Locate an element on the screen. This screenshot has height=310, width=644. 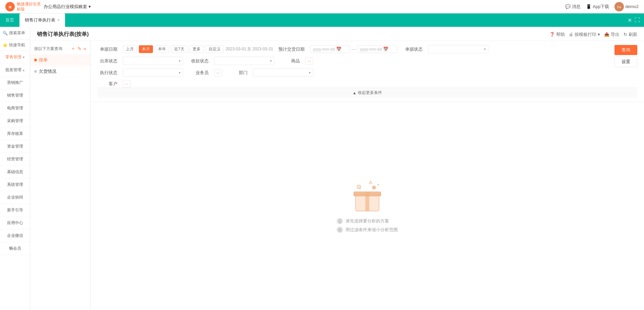
sidebar-item-sales: 销售管理 is located at coordinates (15, 96).